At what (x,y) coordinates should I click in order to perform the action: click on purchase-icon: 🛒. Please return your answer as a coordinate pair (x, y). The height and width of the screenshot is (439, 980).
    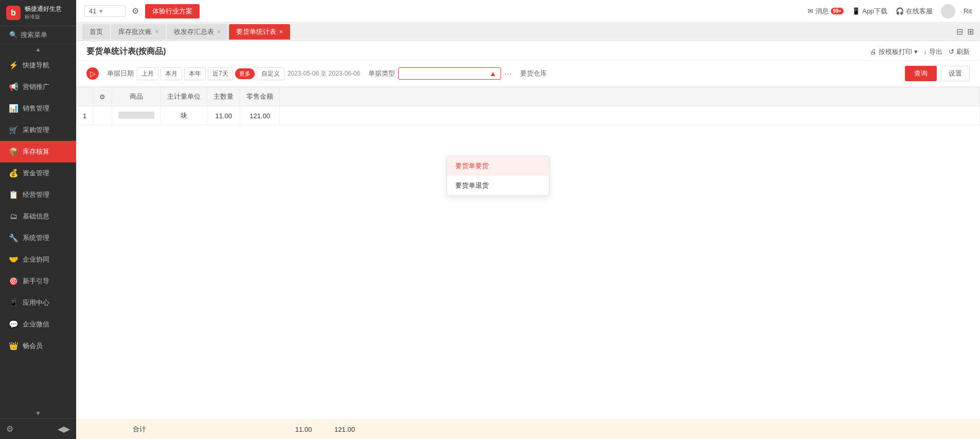
    Looking at the image, I should click on (13, 130).